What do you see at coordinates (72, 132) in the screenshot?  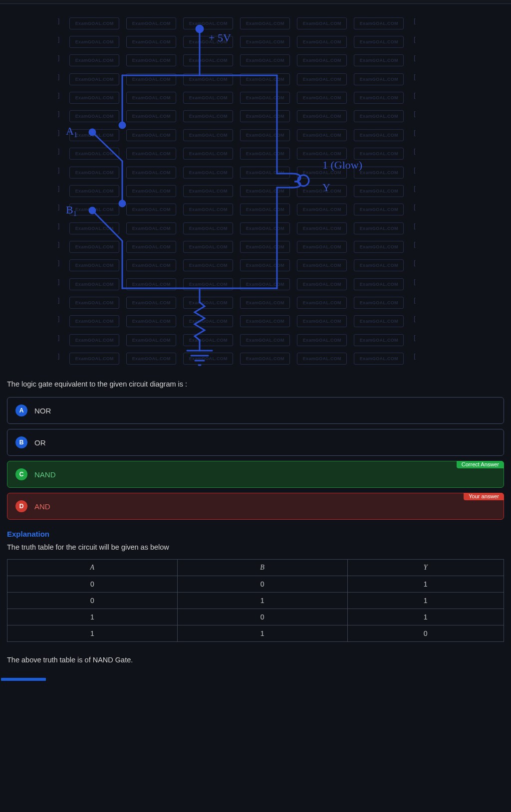 I see `switch-a-label: A1` at bounding box center [72, 132].